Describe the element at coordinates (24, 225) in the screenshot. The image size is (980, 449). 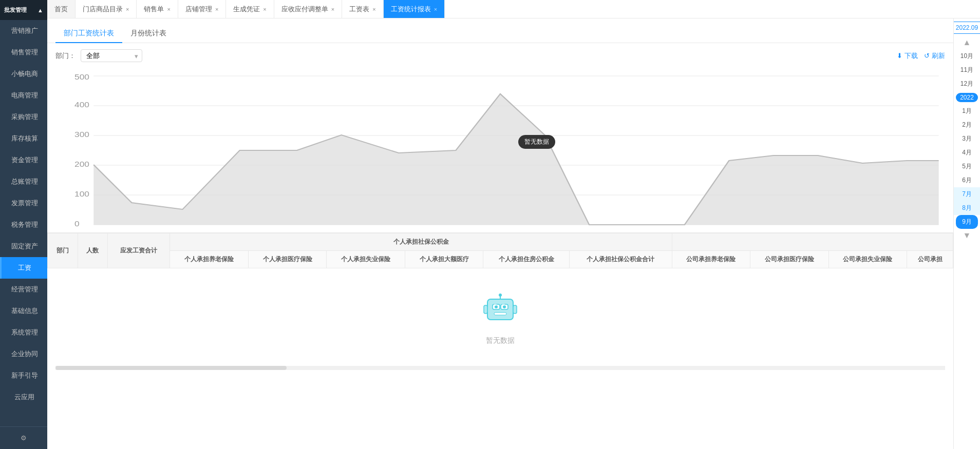
I see `sidebar-item-tax: 税务管理` at that location.